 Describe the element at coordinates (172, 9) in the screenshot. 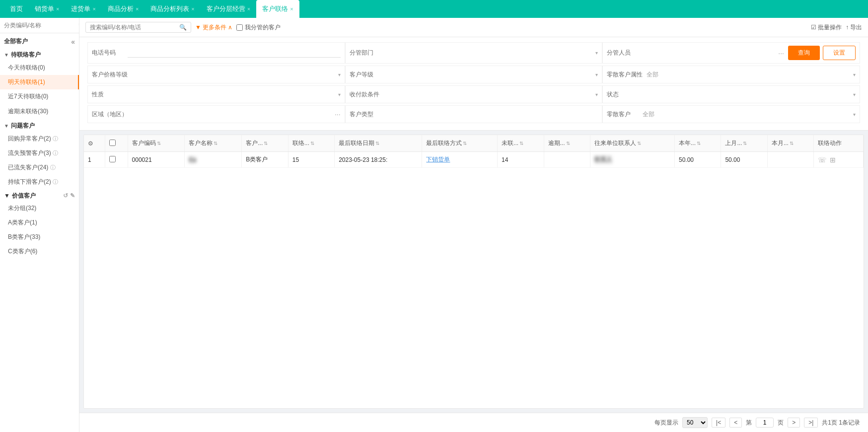

I see `nav-product-analysis-list: 商品分析列表 ×` at that location.